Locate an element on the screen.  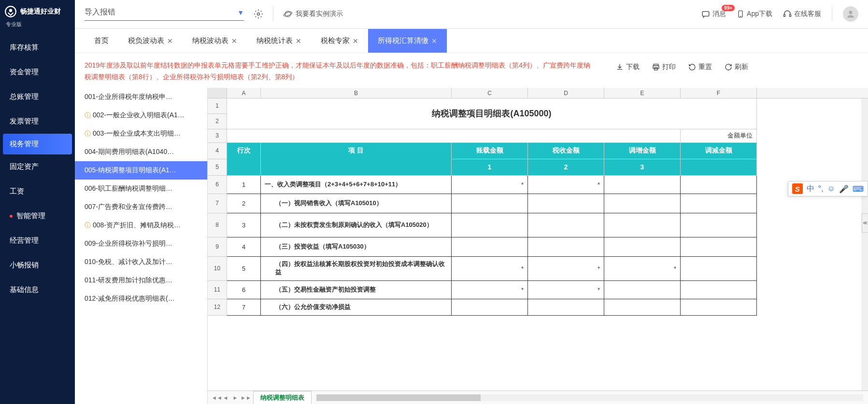
sidebar-item: 工资 is located at coordinates (38, 191).